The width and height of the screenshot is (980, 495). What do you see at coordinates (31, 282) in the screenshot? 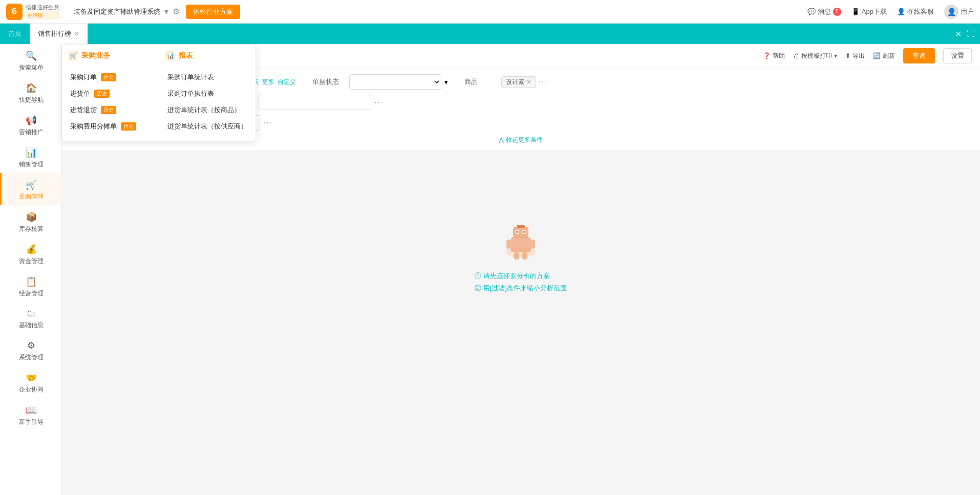
I see `operations-icon: 📋` at bounding box center [31, 282].